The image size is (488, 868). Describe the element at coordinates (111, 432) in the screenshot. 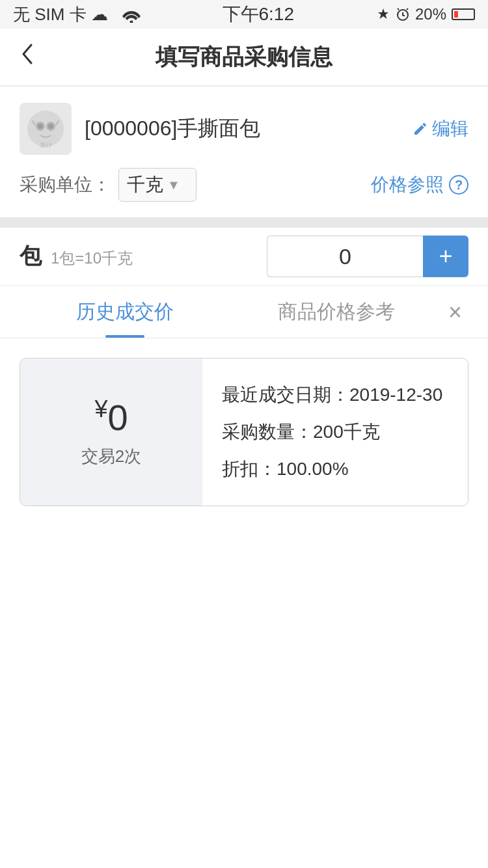

I see `price-card-left: ¥0 交易2次` at that location.